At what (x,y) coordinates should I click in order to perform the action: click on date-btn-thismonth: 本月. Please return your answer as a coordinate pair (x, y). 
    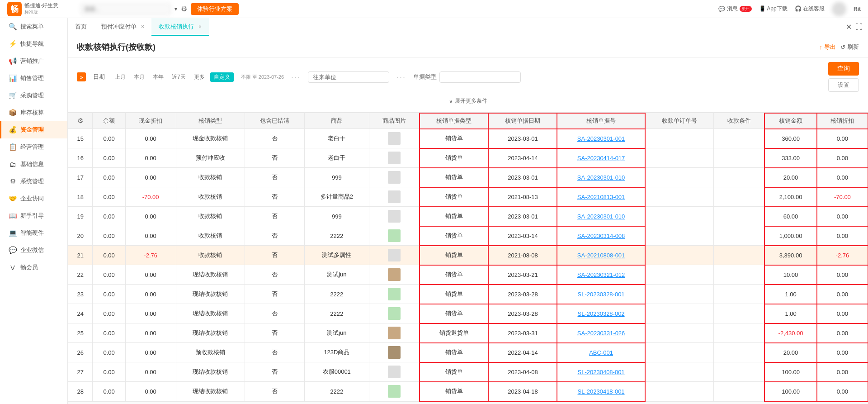
    Looking at the image, I should click on (139, 77).